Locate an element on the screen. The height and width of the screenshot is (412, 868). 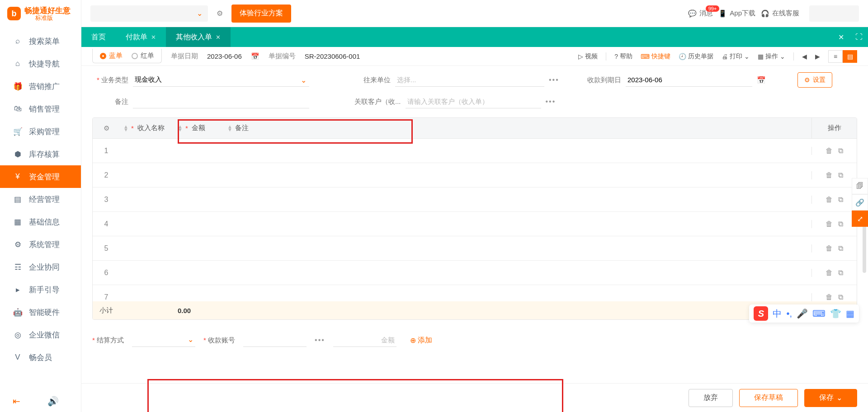
sidebar-item-marketing: 🎁营销推广 is located at coordinates (41, 86).